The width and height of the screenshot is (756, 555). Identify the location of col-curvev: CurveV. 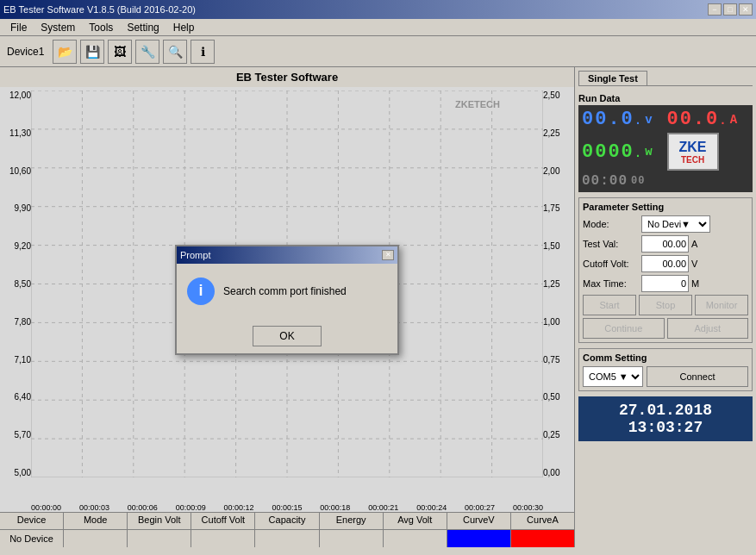
(479, 521).